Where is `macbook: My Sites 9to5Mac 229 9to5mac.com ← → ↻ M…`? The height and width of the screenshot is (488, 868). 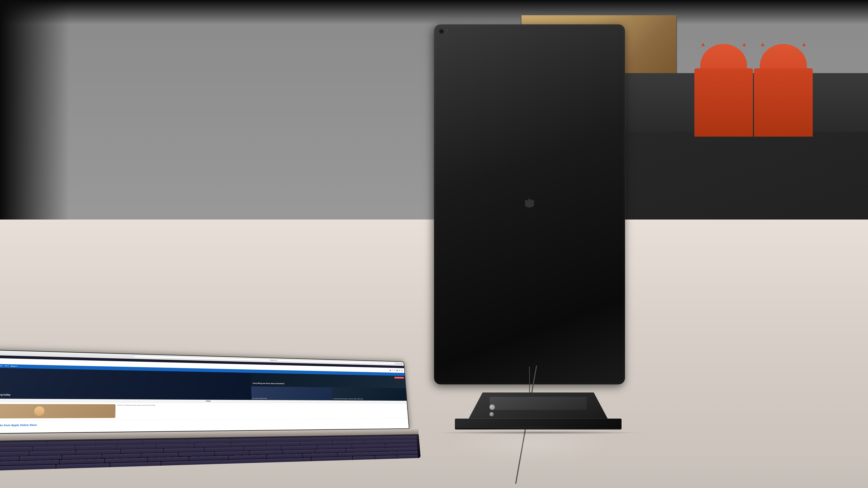
macbook: My Sites 9to5Mac 229 9to5mac.com ← → ↻ M… is located at coordinates (206, 410).